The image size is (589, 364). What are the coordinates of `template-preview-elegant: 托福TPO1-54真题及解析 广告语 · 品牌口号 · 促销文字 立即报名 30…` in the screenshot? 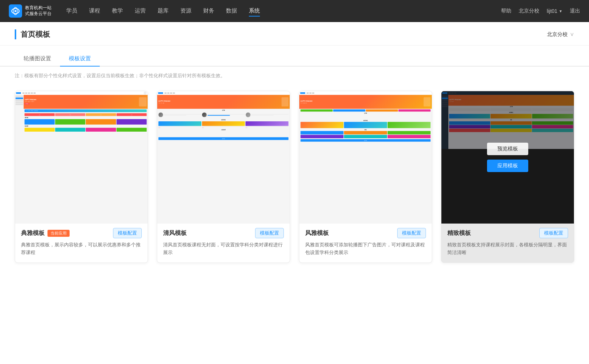 It's located at (81, 157).